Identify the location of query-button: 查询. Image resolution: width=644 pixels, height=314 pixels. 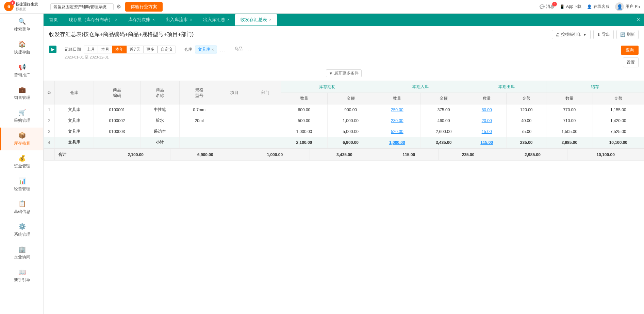
(630, 50).